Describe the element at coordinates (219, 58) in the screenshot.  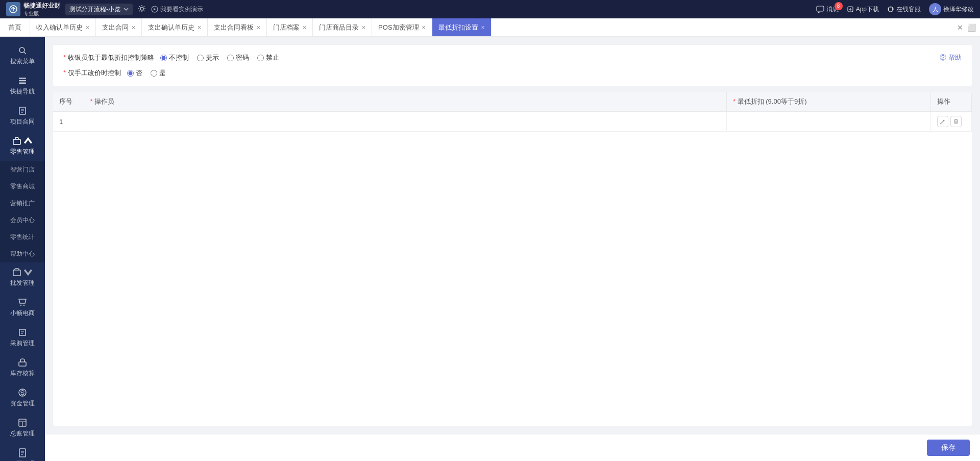
I see `discount-strategy-radio-group: 不控制 提示 密码 禁止` at that location.